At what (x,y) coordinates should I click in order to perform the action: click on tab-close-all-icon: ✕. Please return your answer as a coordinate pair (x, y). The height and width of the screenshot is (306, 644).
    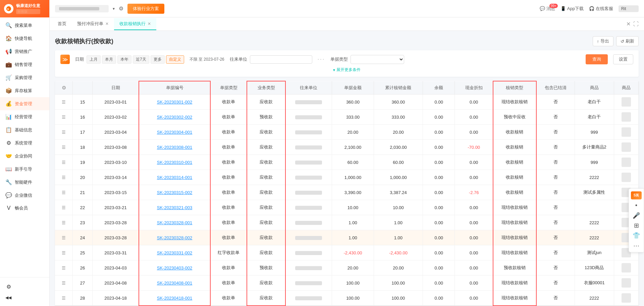
    Looking at the image, I should click on (629, 24).